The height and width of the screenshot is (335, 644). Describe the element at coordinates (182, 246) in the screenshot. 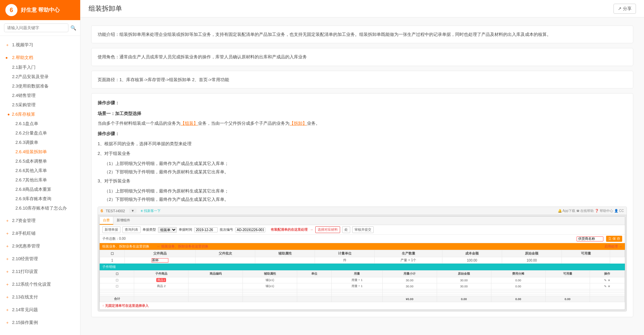

I see `annotation-switch: ← 组装业务、拆卸业务在这里切换` at that location.